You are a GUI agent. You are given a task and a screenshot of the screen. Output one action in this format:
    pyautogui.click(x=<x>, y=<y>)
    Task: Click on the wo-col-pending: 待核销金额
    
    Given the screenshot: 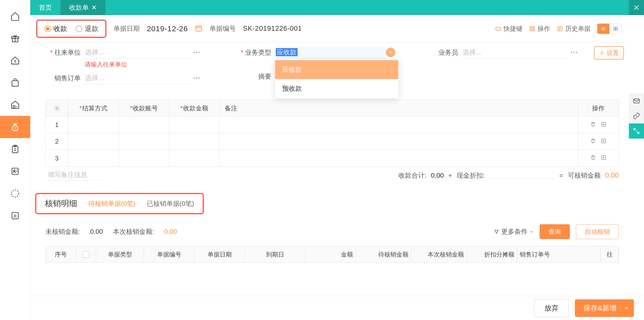 What is the action you would take?
    pyautogui.click(x=384, y=254)
    